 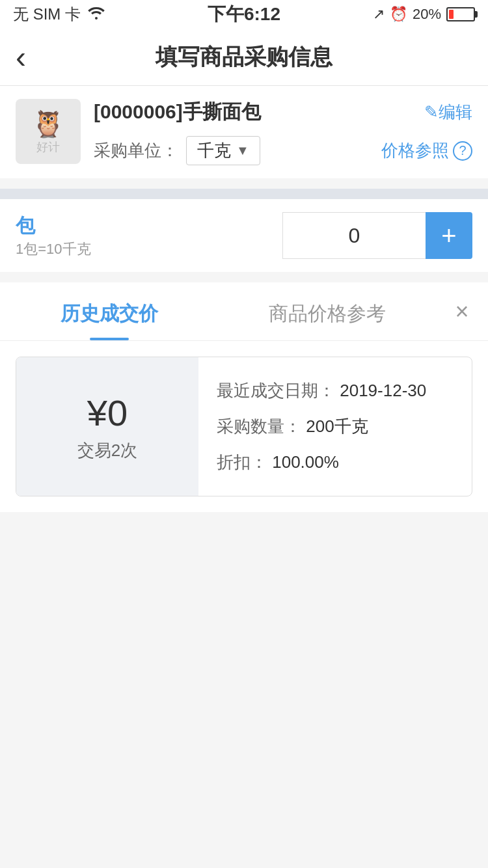 I want to click on wifi-icon, so click(x=96, y=14).